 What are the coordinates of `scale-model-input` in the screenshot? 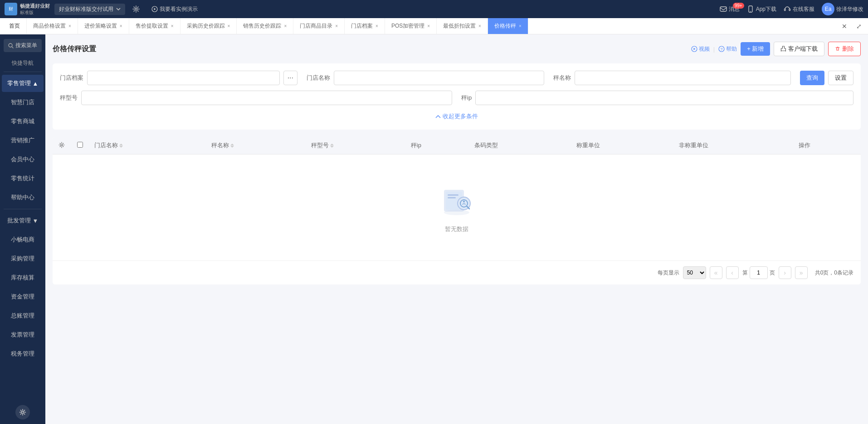 It's located at (267, 98).